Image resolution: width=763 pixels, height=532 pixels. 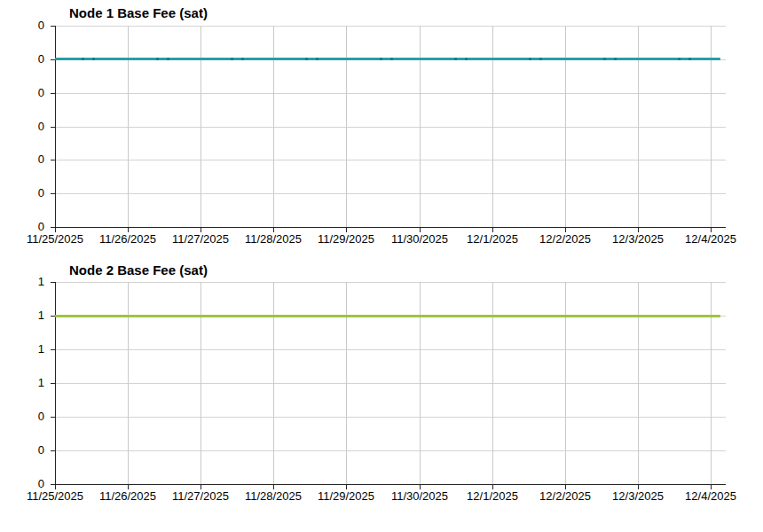 What do you see at coordinates (138, 270) in the screenshot?
I see `chart-title: Node 2 Base Fee (sat)` at bounding box center [138, 270].